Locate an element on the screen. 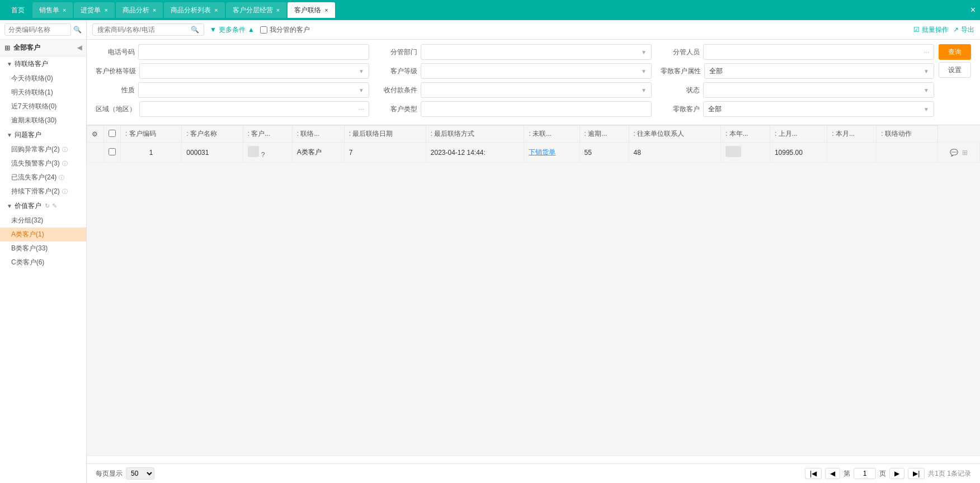 Image resolution: width=980 pixels, height=483 pixels. sidebar-item-b-class: B类客户(33) is located at coordinates (43, 248).